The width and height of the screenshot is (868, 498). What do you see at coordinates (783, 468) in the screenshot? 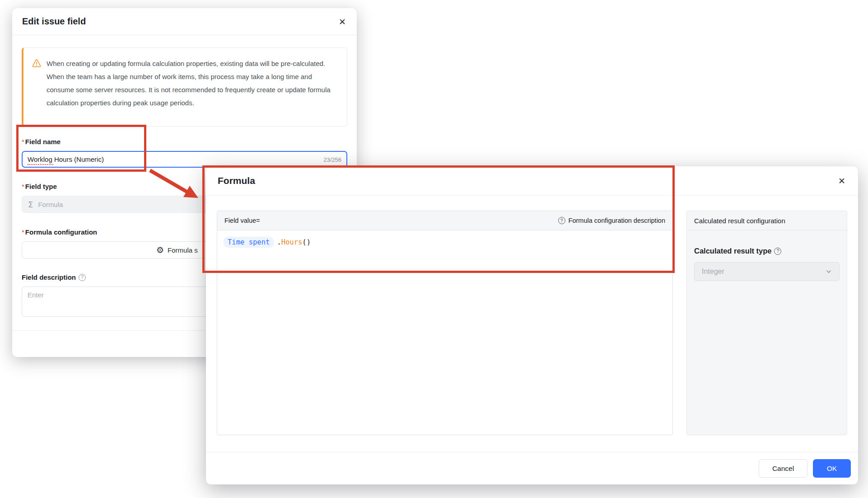
I see `cancel-button: Cancel` at bounding box center [783, 468].